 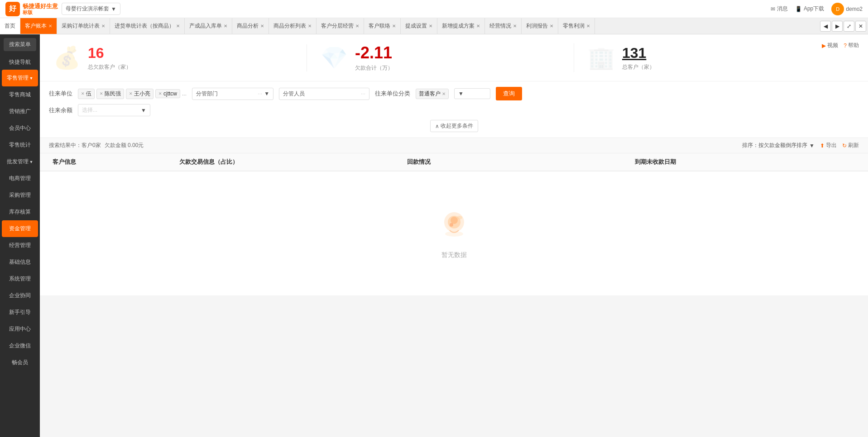 I want to click on tab-customer-contact: 客户联络 ✕, so click(x=382, y=26).